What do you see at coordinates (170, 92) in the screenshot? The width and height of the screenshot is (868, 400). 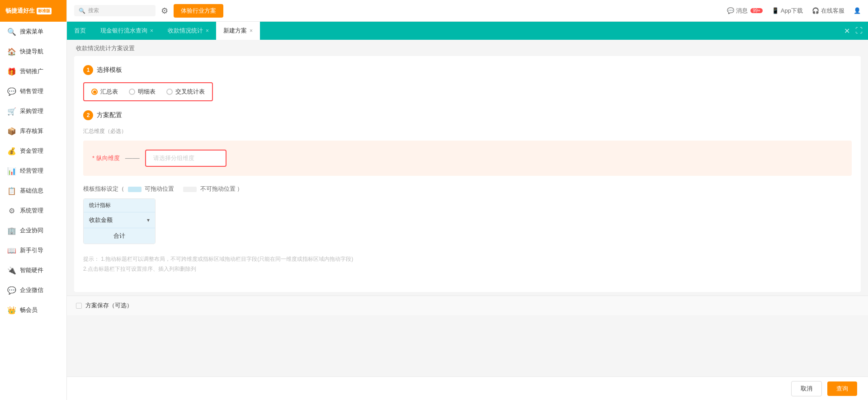 I see `radio-cross-circle` at bounding box center [170, 92].